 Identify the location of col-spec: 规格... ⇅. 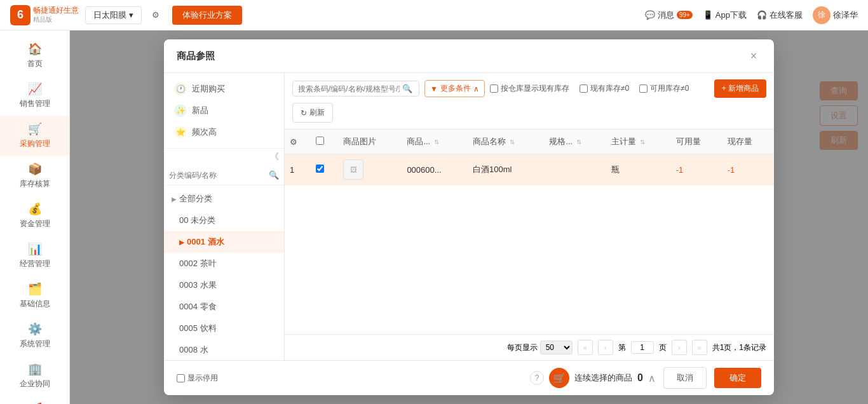
(575, 142).